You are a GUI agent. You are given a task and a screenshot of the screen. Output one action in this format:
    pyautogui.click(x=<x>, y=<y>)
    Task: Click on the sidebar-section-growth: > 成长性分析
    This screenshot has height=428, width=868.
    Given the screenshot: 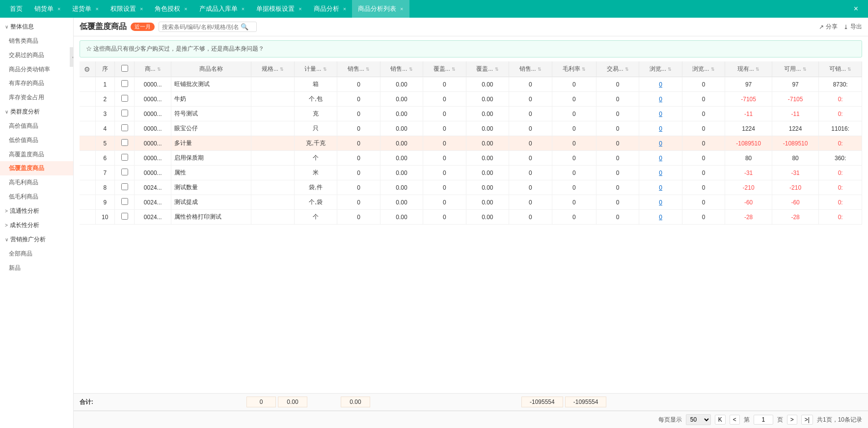 What is the action you would take?
    pyautogui.click(x=36, y=225)
    